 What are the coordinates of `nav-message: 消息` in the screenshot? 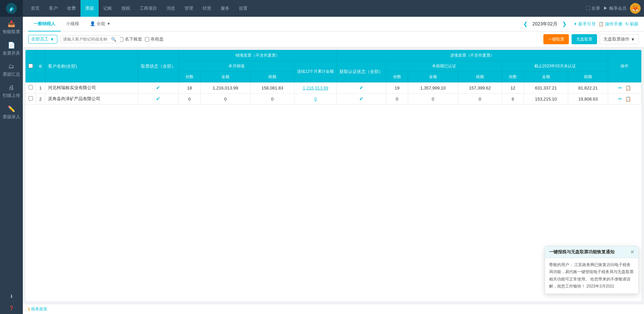 It's located at (171, 8).